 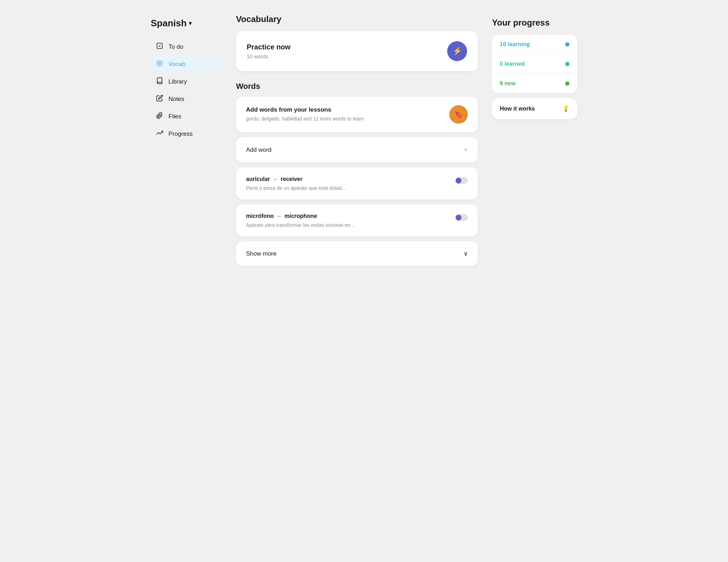 I want to click on add-word-card: Add word +, so click(x=357, y=150).